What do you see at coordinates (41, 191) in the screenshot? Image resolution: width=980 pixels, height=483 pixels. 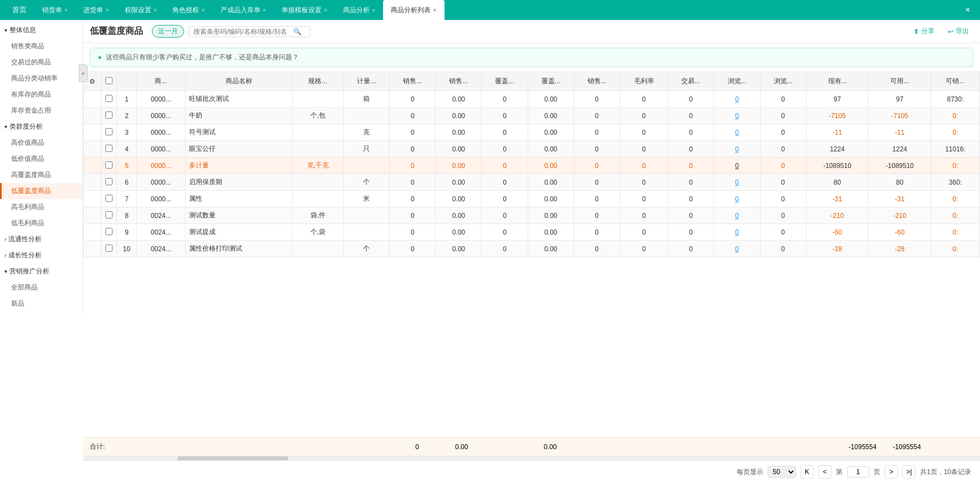 I see `sidebar-item-low-coverage: 低覆盖度商品` at bounding box center [41, 191].